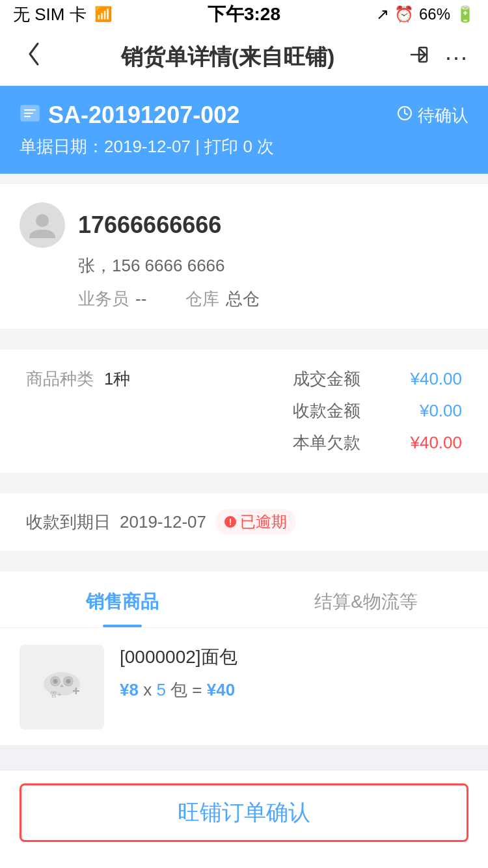  I want to click on product-info: [0000002]面包 ¥8 x 5 包 = ¥40, so click(294, 687).